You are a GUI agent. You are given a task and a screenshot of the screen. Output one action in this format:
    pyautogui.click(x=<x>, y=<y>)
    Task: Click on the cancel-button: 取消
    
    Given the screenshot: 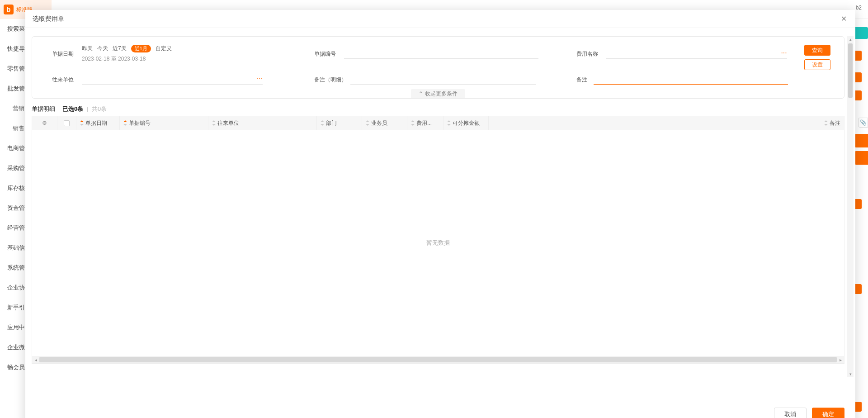 What is the action you would take?
    pyautogui.click(x=790, y=413)
    